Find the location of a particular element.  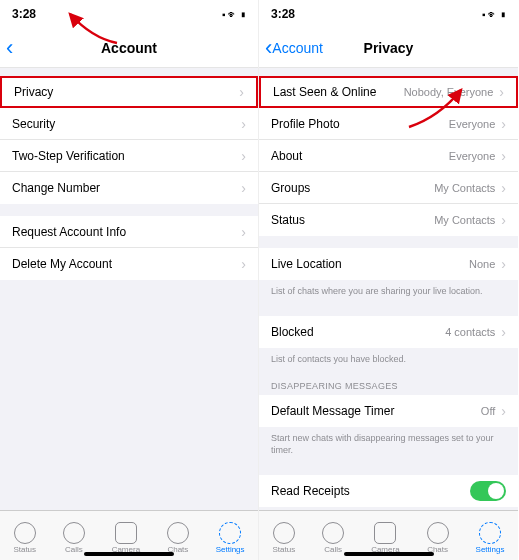

row-label: Status is located at coordinates (352, 220).